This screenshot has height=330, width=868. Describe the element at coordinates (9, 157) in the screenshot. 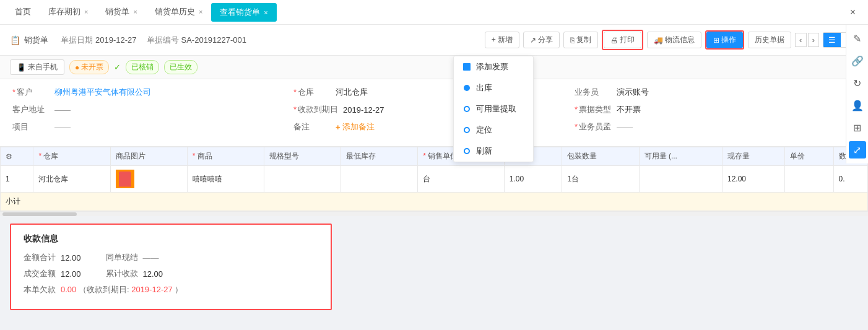

I see `settings-icon: ⚙` at that location.